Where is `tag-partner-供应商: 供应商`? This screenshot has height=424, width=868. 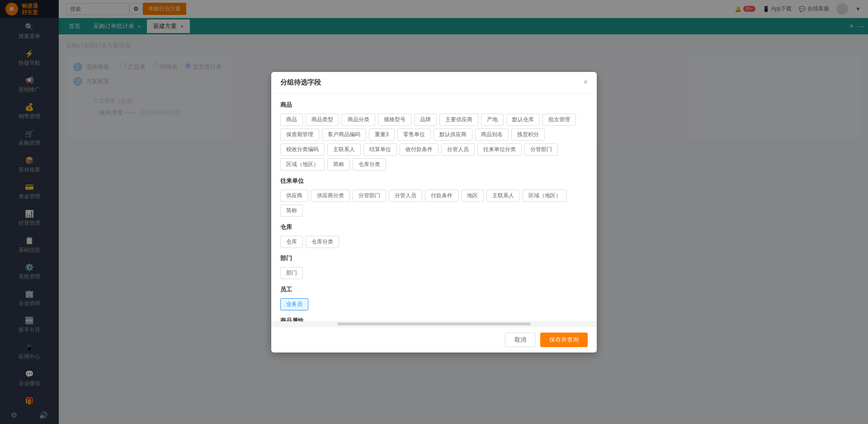 tag-partner-供应商: 供应商 is located at coordinates (294, 195).